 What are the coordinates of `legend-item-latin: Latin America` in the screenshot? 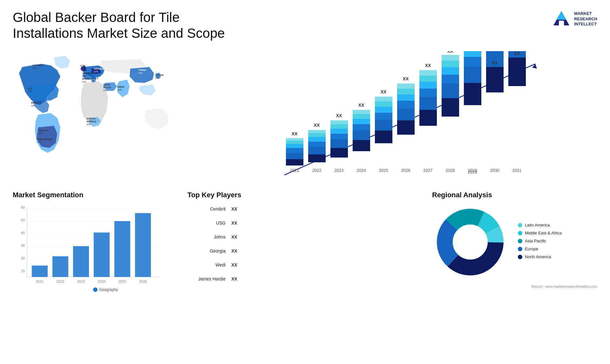 It's located at (540, 225).